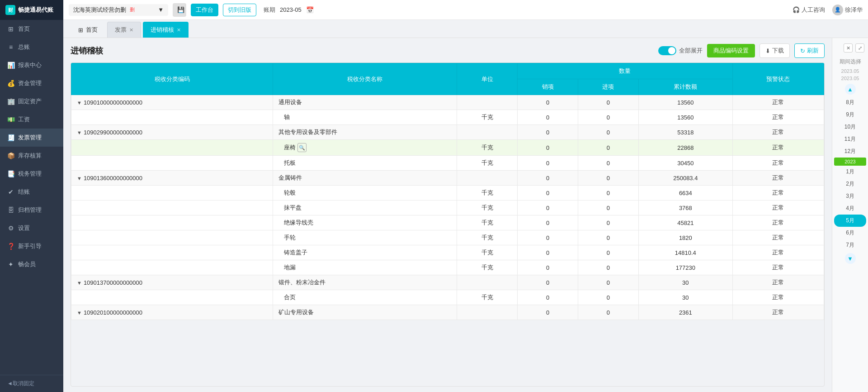 This screenshot has height=392, width=868. What do you see at coordinates (850, 174) in the screenshot?
I see `month-list: 8月9月10月11月12月20231月2月3月4月5月6月7月` at bounding box center [850, 174].